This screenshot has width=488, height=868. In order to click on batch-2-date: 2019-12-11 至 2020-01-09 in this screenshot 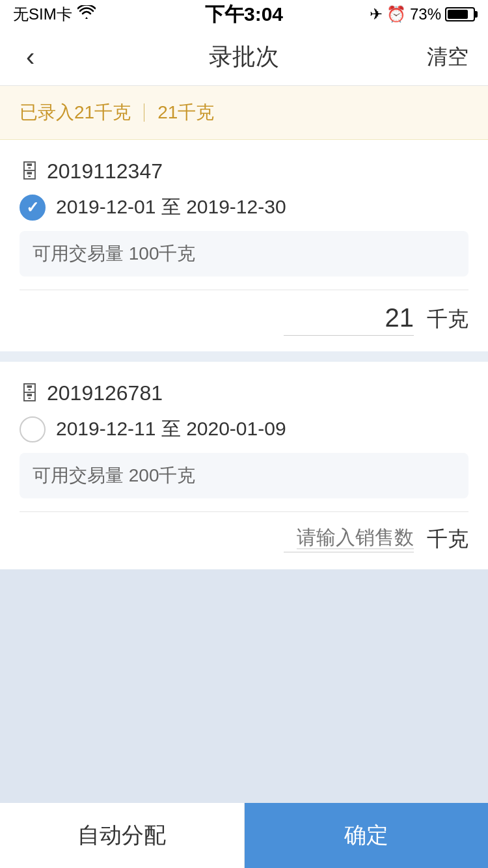, I will do `click(171, 429)`.